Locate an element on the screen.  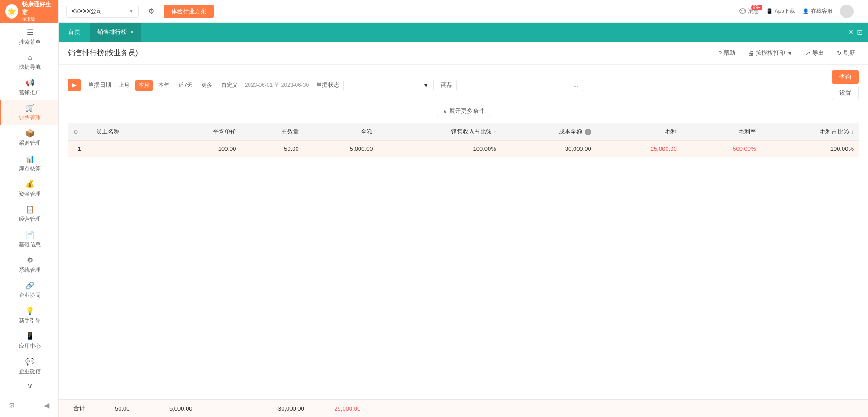
sidebar-item-label: 快捷导航 is located at coordinates (30, 67).